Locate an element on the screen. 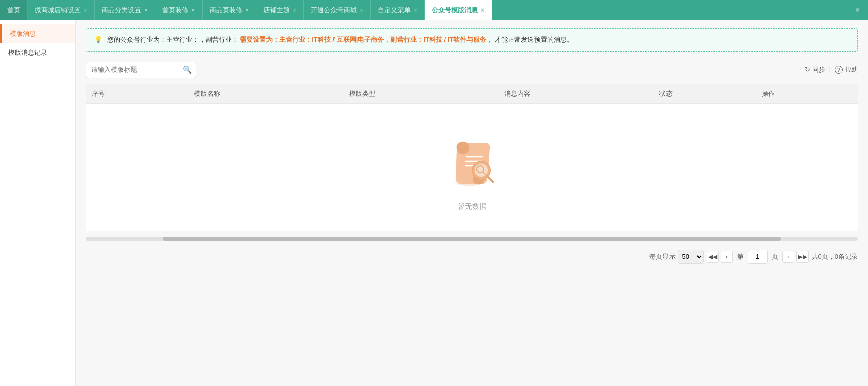 The image size is (868, 386). tab-weishop-label: 微商城店铺设置 is located at coordinates (57, 10).